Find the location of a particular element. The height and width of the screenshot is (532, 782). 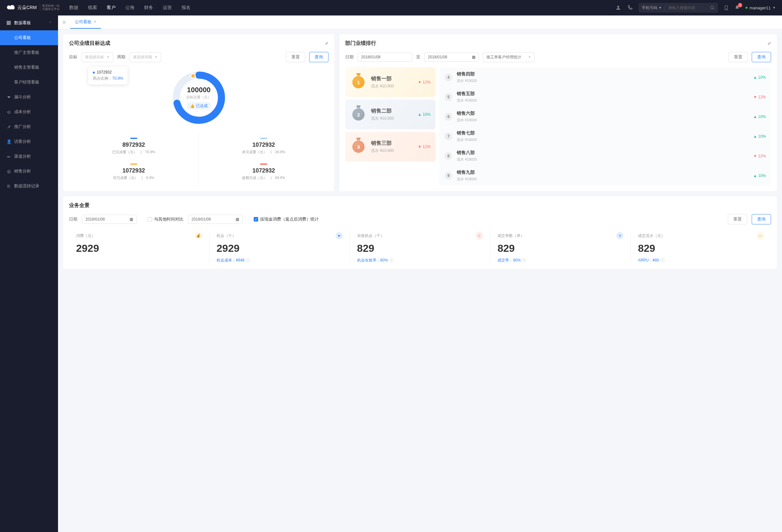

sidebar-sub-item: 公司看板 is located at coordinates (29, 38).